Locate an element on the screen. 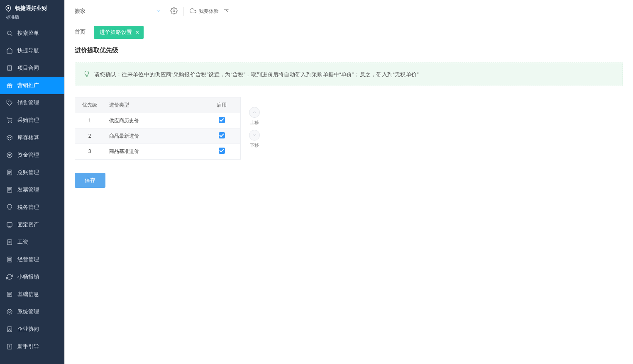 The image size is (633, 364). chevron-down-icon is located at coordinates (158, 12).